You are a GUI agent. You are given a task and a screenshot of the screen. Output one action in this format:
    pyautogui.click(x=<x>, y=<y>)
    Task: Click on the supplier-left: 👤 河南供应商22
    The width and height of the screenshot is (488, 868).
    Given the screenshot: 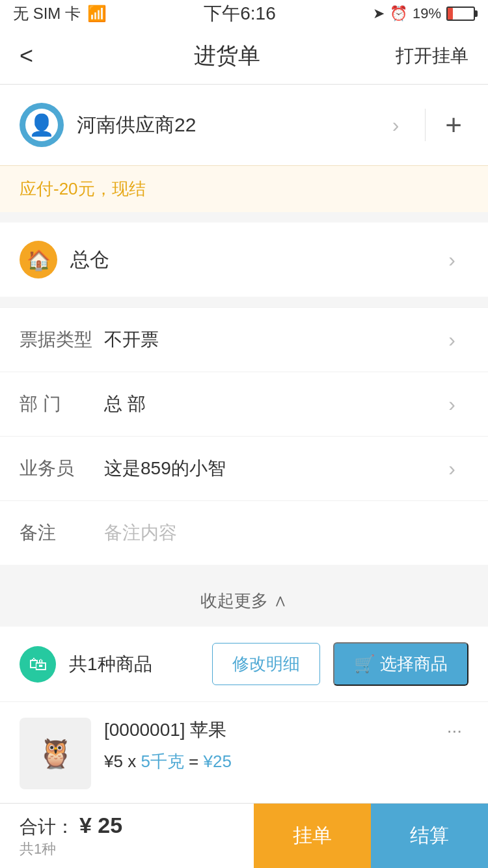 What is the action you would take?
    pyautogui.click(x=206, y=125)
    